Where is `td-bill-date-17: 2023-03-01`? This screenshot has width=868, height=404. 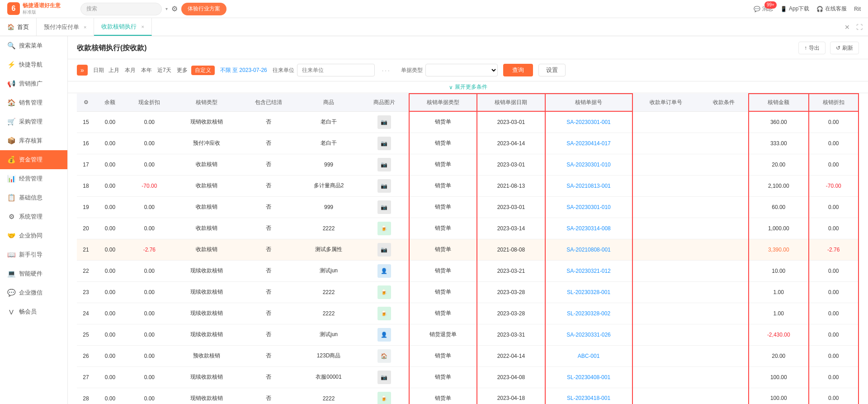
td-bill-date-17: 2023-03-01 is located at coordinates (511, 165).